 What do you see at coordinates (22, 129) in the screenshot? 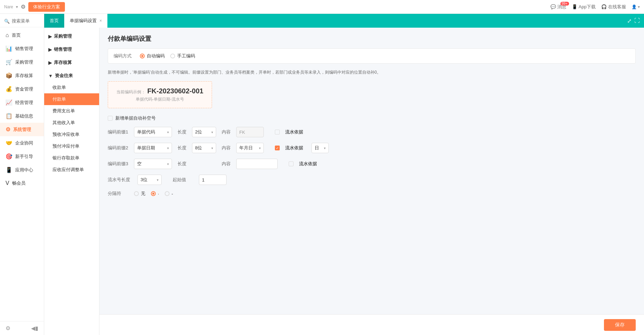
I see `sidebar-item-system: ⚙ 系统管理` at bounding box center [22, 129].